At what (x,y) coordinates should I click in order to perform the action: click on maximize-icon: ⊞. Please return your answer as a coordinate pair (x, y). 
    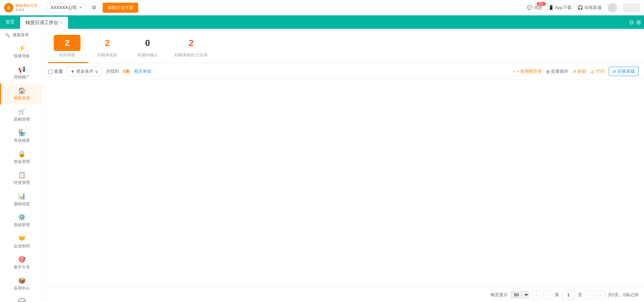
    Looking at the image, I should click on (639, 22).